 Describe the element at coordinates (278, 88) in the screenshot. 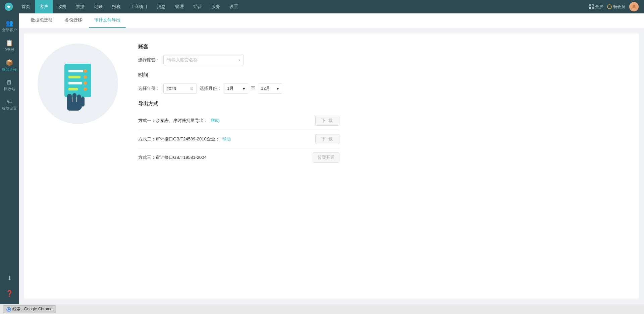

I see `end-month-arrow-icon: ▾` at that location.